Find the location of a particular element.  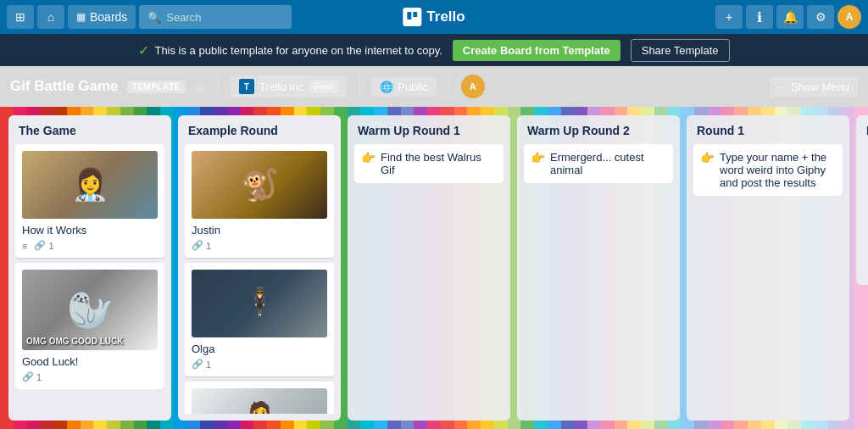

description-icon: ≡ is located at coordinates (25, 246).